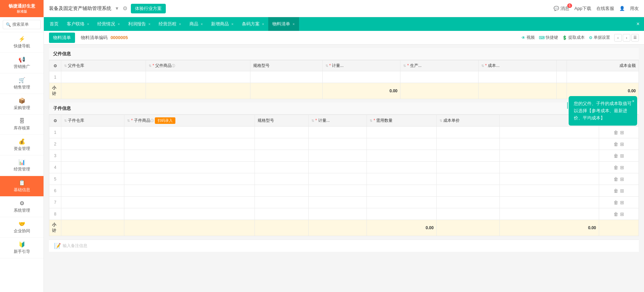  Describe the element at coordinates (22, 227) in the screenshot. I see `sidebar-item-coop: 🤝 企业协同` at that location.